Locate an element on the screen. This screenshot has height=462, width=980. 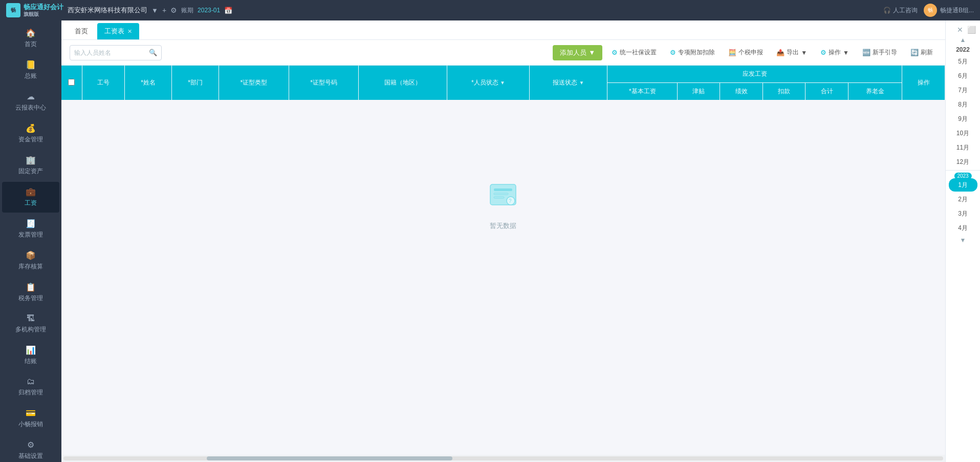
scroll-down-button: ▼ is located at coordinates (963, 240).